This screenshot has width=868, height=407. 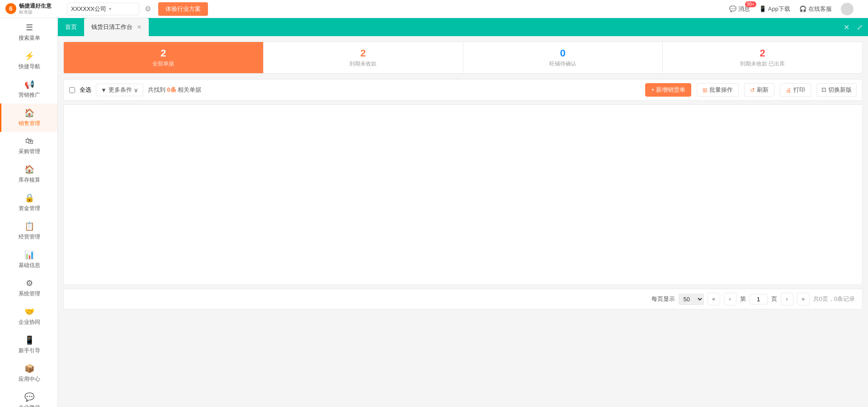 What do you see at coordinates (824, 89) in the screenshot?
I see `switch-icon: ⊡` at bounding box center [824, 89].